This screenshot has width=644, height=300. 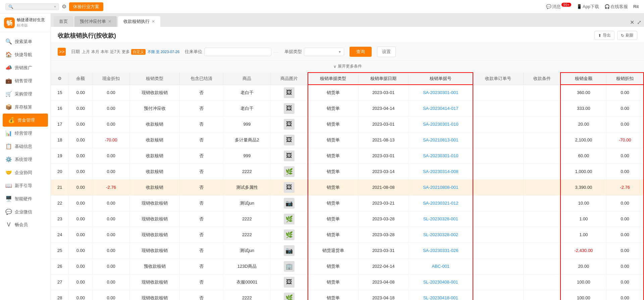 I want to click on sidebar-item-purchase: 🛒采购管理, so click(x=25, y=94).